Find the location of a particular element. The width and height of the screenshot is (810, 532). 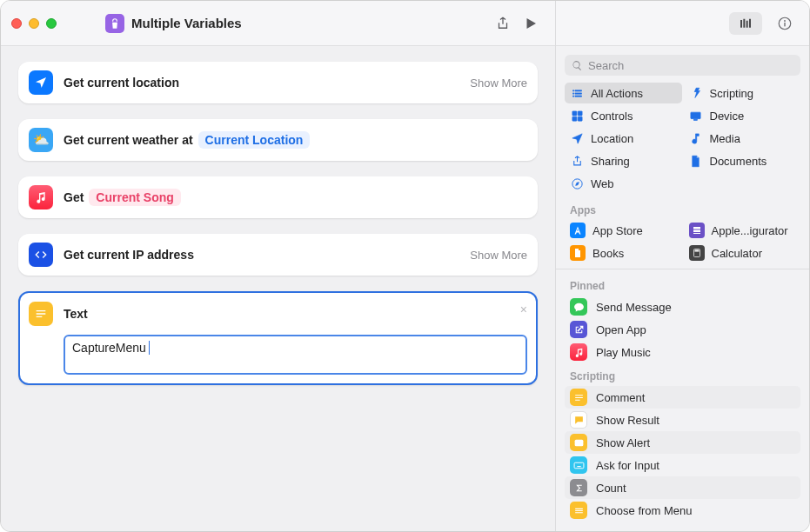

library-toolbar is located at coordinates (682, 23).